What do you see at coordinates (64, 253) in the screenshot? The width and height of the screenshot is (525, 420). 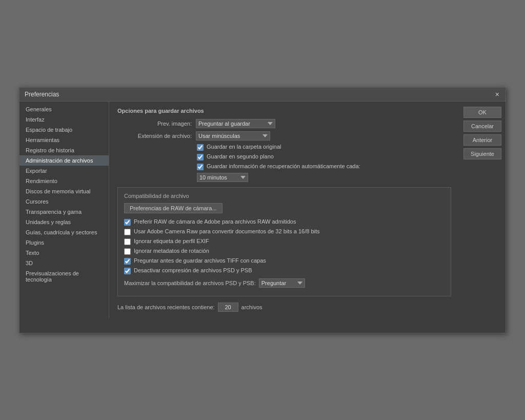 I see `sidebar-item-text: Texto` at bounding box center [64, 253].